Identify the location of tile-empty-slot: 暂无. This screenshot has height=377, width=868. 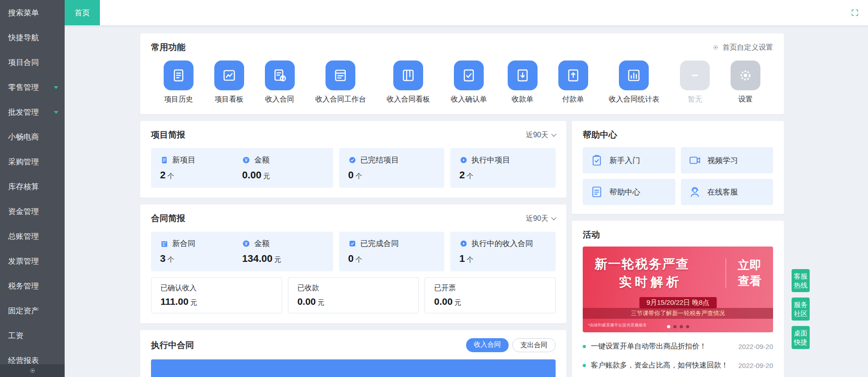
(695, 82).